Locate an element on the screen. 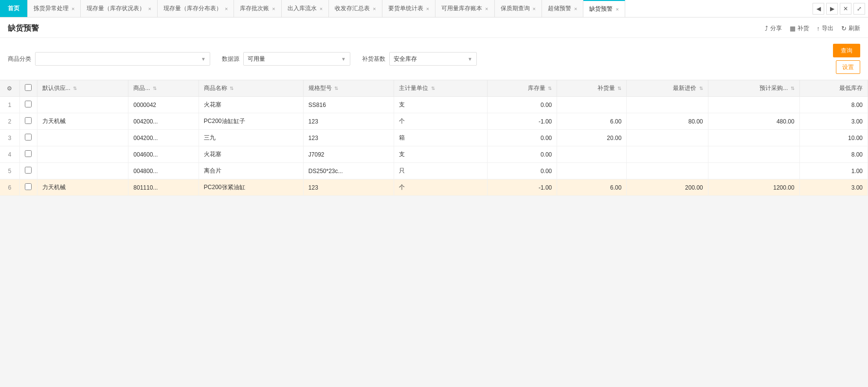  refresh-label: 刷新 is located at coordinates (854, 28).